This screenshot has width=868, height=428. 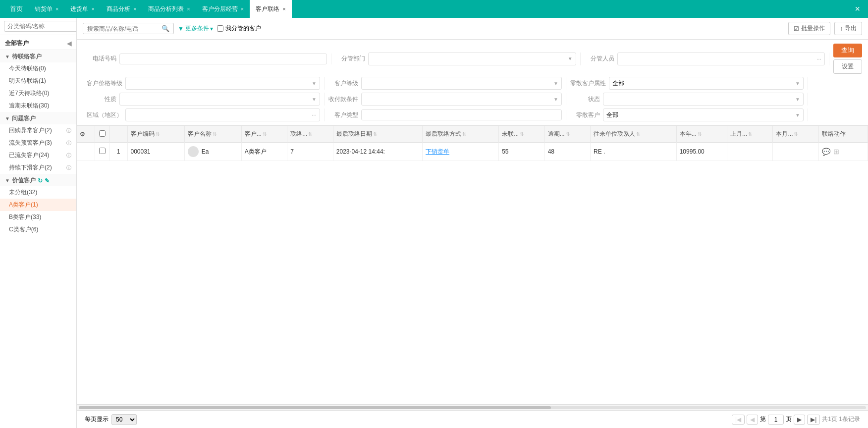 I want to click on next-page-btn: ▶, so click(x=800, y=420).